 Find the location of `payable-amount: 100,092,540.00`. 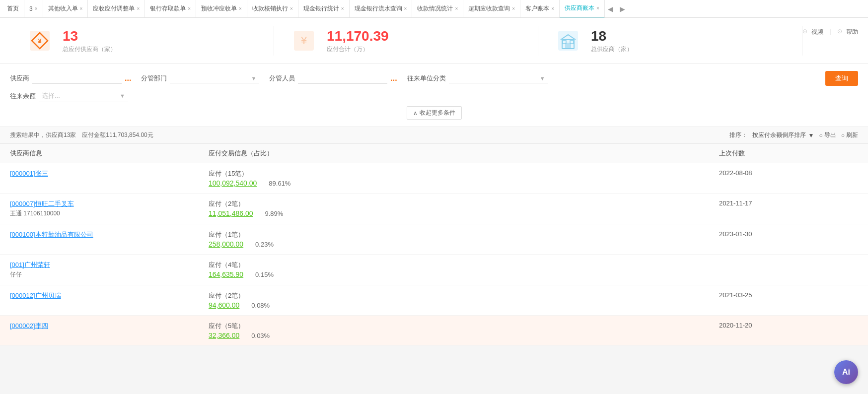

payable-amount: 100,092,540.00 is located at coordinates (232, 183).